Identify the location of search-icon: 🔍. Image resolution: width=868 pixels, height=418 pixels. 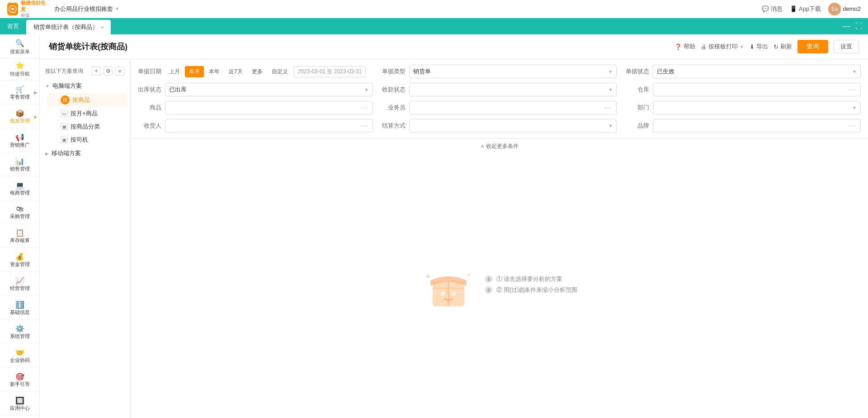
(20, 43).